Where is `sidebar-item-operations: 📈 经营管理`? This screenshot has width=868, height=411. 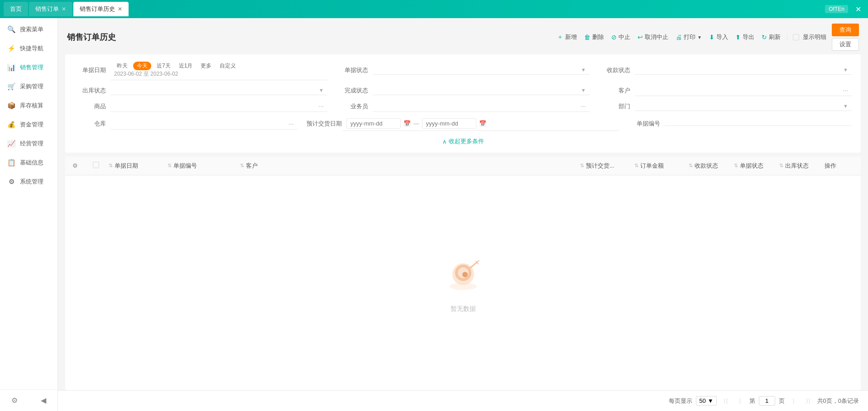 sidebar-item-operations: 📈 经营管理 is located at coordinates (29, 144).